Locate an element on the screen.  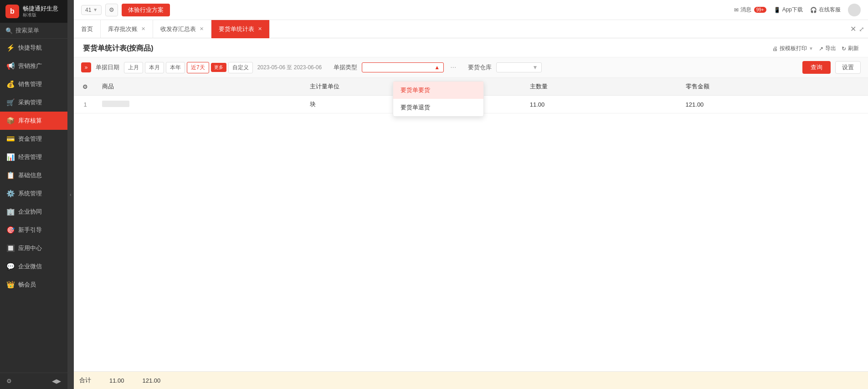
company-selector: 41 ▼ is located at coordinates (91, 10).